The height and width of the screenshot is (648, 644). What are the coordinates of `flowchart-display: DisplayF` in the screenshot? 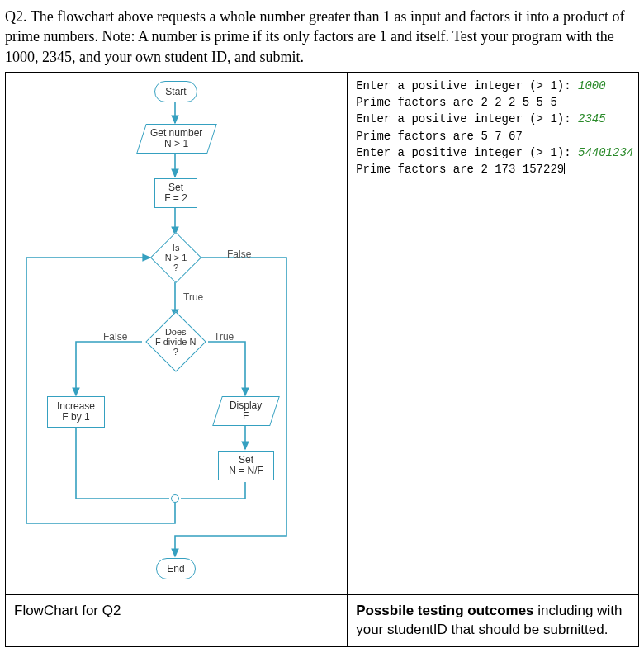 It's located at (246, 411).